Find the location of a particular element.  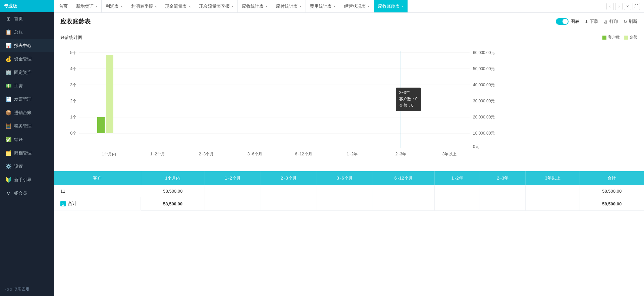

sidebar-item-funds: 💰 资金管理 is located at coordinates (27, 59).